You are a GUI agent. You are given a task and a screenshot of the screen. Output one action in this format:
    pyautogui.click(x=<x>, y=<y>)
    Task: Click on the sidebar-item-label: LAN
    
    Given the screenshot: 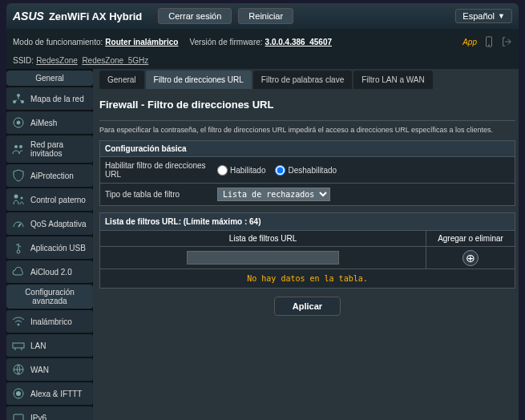 What is the action you would take?
    pyautogui.click(x=38, y=346)
    